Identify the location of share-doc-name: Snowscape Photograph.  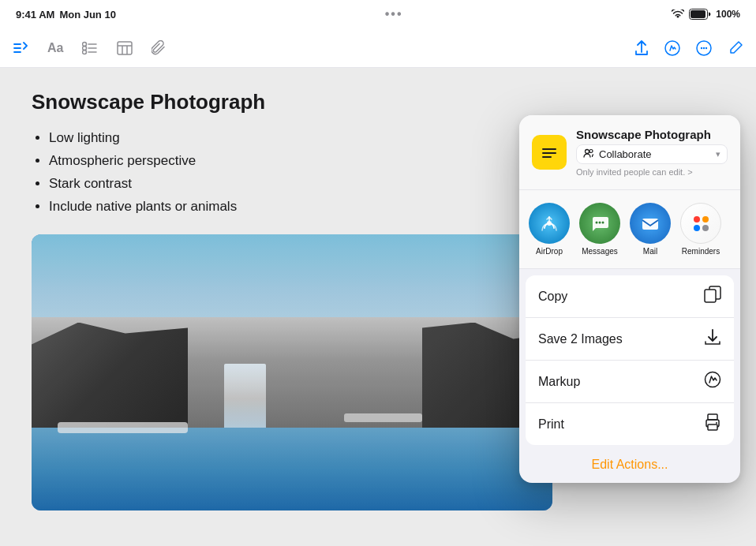
(652, 134).